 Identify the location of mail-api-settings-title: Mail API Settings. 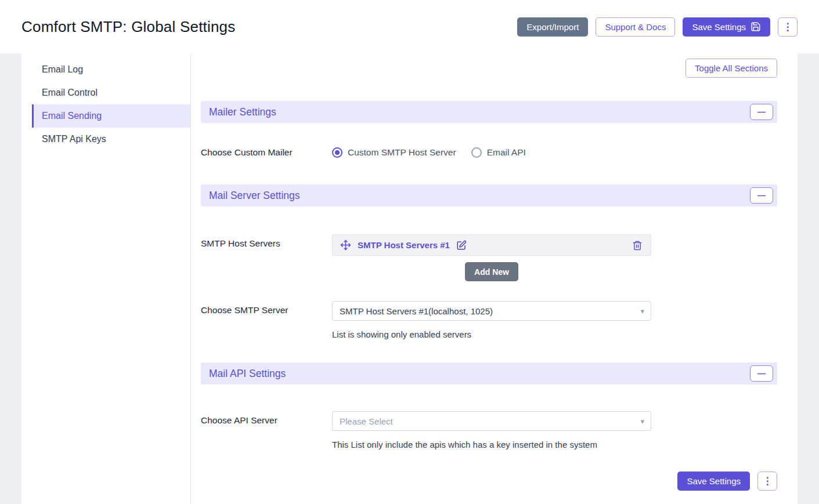
(247, 374).